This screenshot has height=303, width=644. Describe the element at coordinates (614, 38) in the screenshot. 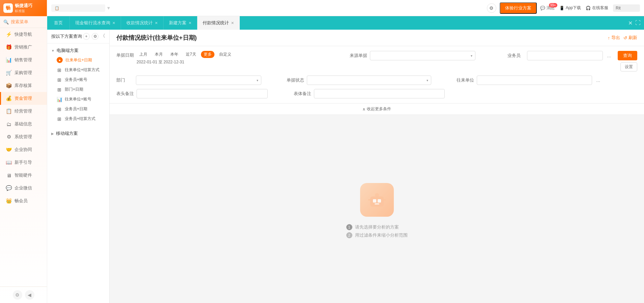

I see `export-btn: ↑ 导出` at that location.